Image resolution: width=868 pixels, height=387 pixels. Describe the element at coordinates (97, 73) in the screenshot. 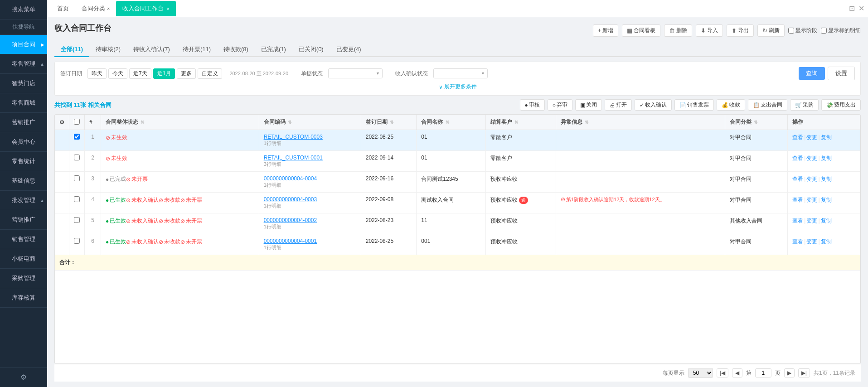

I see `date-yesterday-btn: 昨天` at that location.